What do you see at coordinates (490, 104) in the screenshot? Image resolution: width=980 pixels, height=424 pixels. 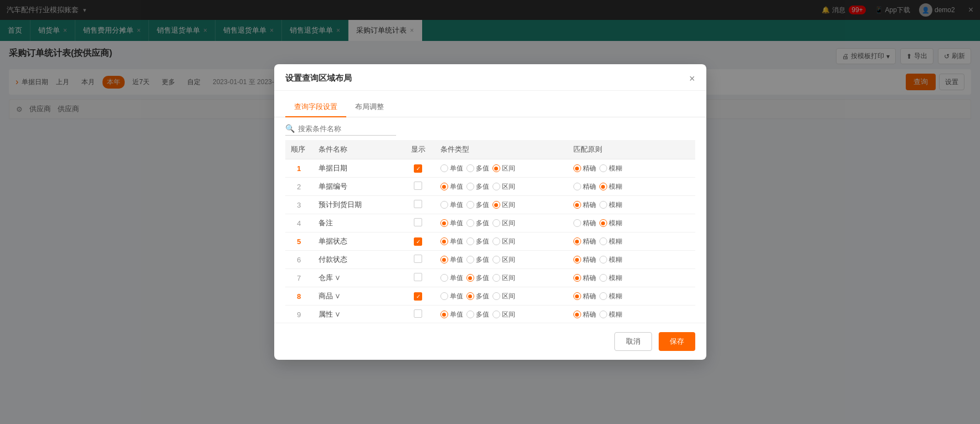 I see `dialog-tabs: 查询字段设置 布局调整` at bounding box center [490, 104].